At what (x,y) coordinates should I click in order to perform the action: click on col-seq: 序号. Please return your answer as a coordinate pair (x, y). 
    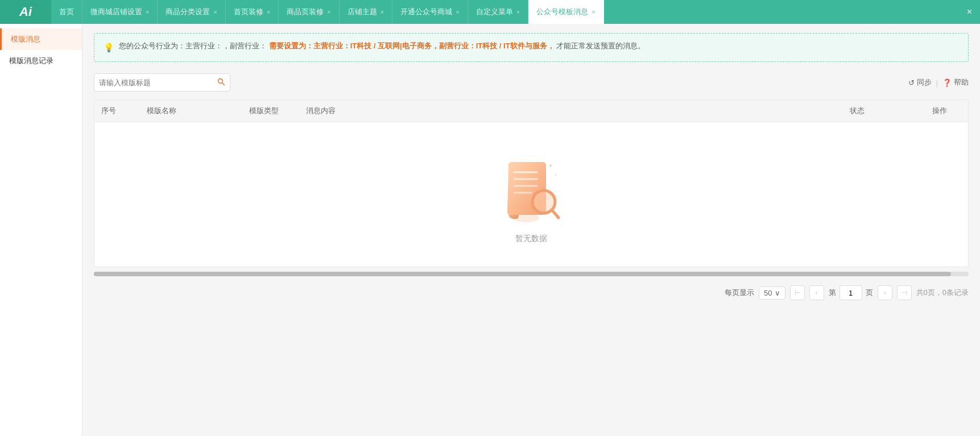
    Looking at the image, I should click on (117, 111).